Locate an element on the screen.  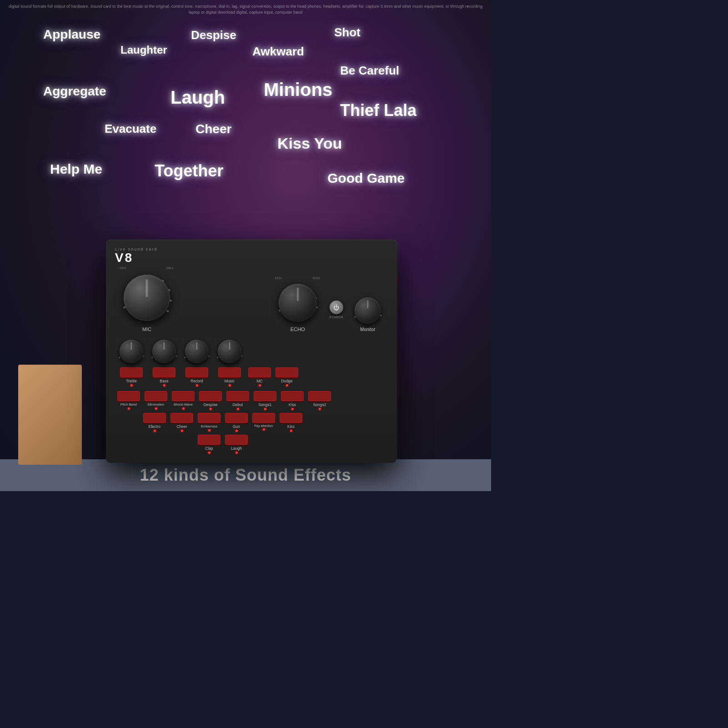
embarrass-container: Embarrass is located at coordinates (209, 422).